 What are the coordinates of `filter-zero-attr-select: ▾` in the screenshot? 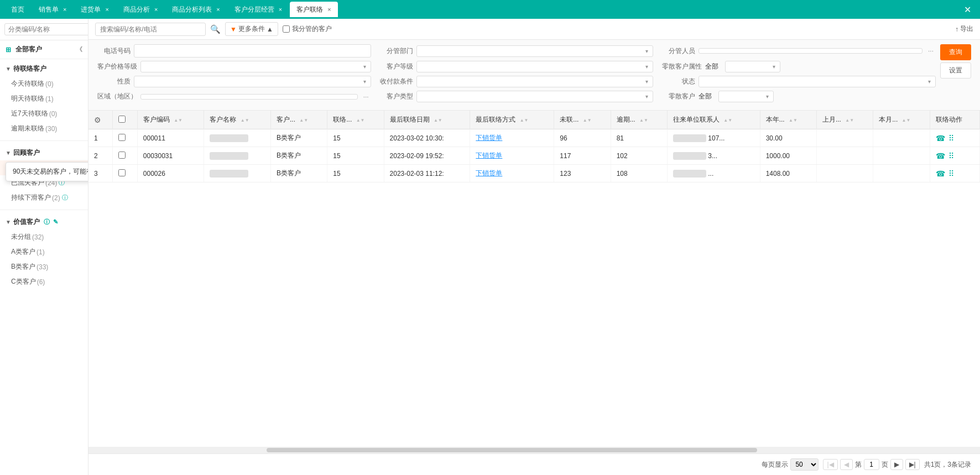 It's located at (753, 66).